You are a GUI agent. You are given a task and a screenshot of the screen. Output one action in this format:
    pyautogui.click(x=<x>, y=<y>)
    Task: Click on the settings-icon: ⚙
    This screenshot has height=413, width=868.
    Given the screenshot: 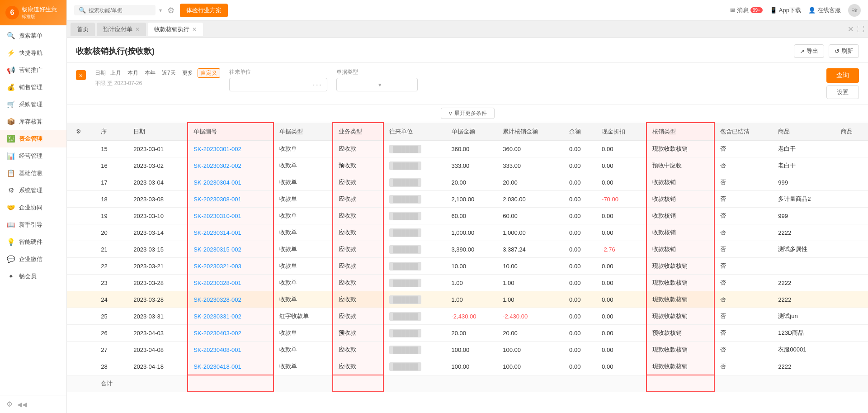 What is the action you would take?
    pyautogui.click(x=9, y=404)
    